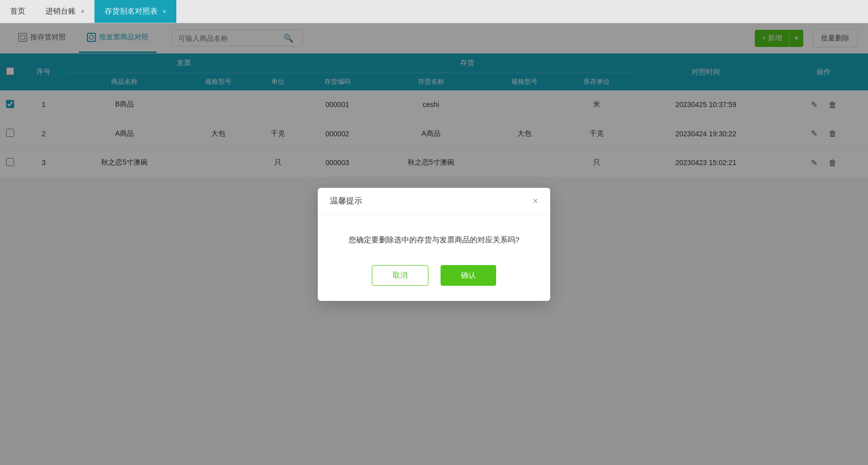 This screenshot has height=465, width=868. I want to click on cancel-button: 取消, so click(400, 276).